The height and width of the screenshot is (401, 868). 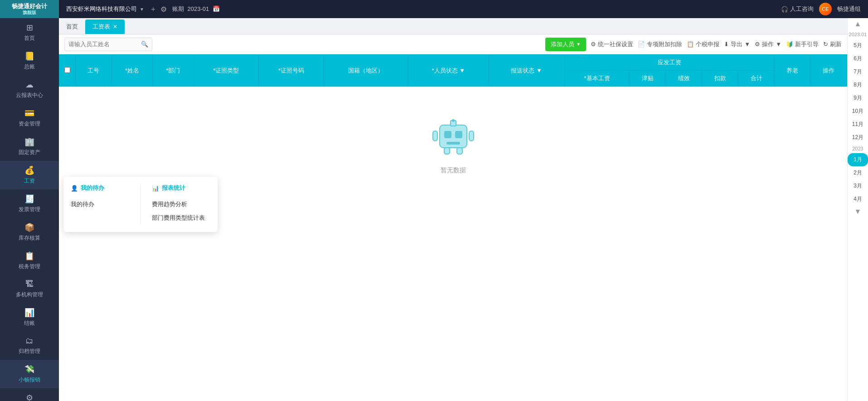 What do you see at coordinates (747, 44) in the screenshot?
I see `export-arrow-icon: ▼` at bounding box center [747, 44].